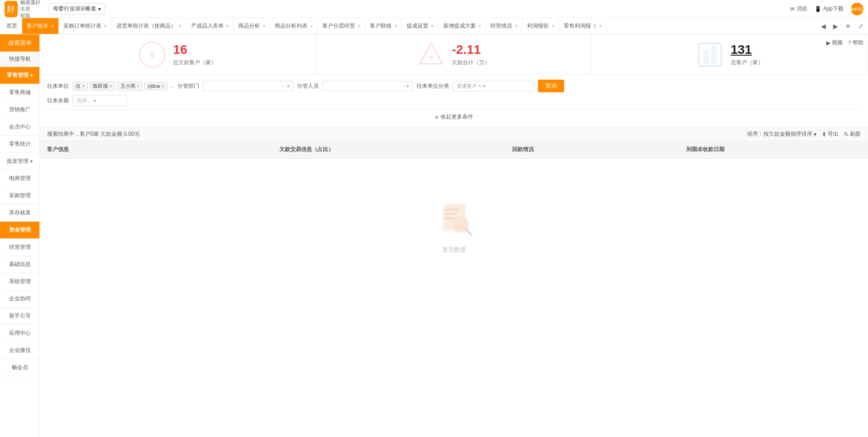 This screenshot has width=868, height=437. What do you see at coordinates (20, 213) in the screenshot?
I see `sidebar-item-inventory: 库存核算` at bounding box center [20, 213].